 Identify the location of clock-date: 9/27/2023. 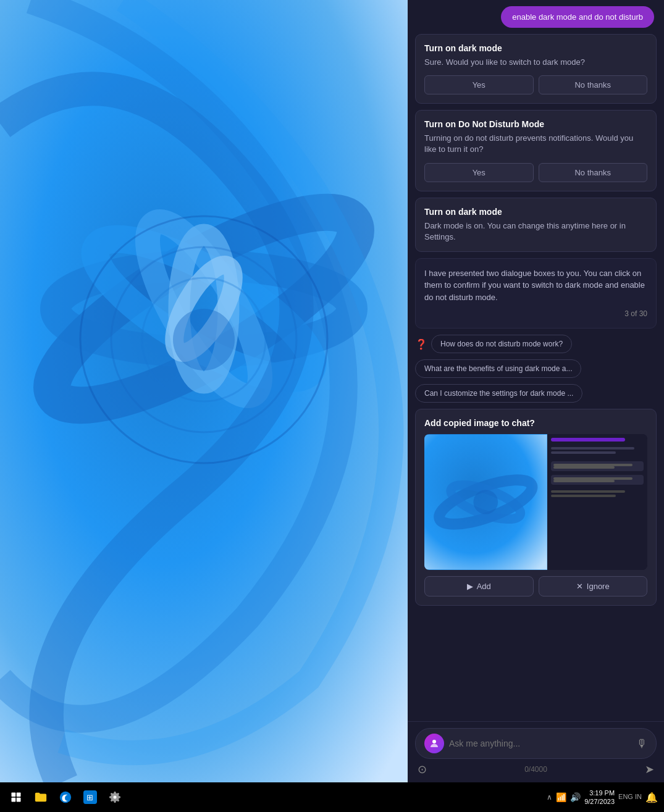
(599, 802).